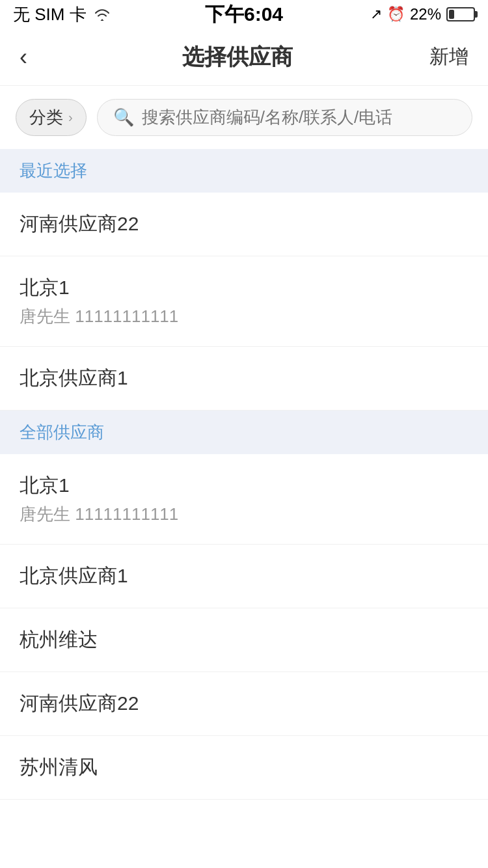 This screenshot has width=488, height=868. Describe the element at coordinates (244, 14) in the screenshot. I see `status-bar: 无 SIM 卡 下午6:04 ↗ ⏰ 22%` at that location.